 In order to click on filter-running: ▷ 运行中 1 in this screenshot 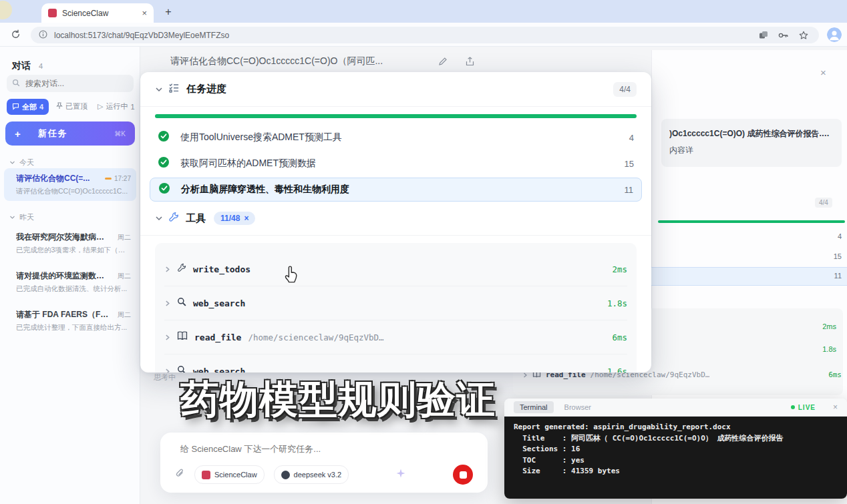, I will do `click(116, 107)`.